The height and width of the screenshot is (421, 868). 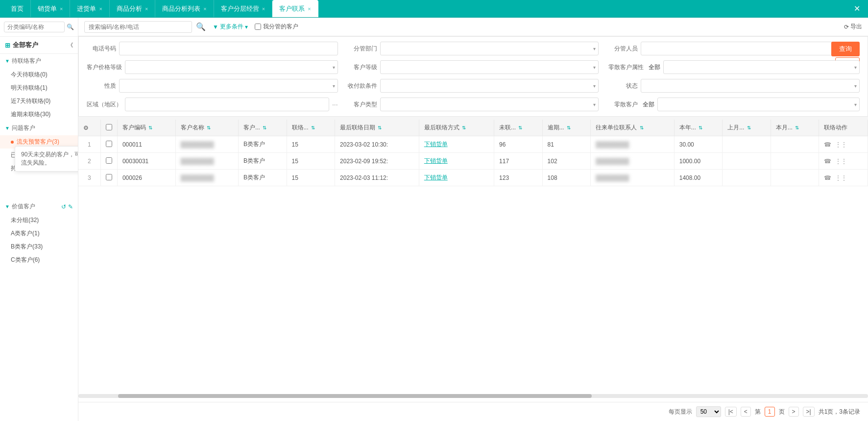 What do you see at coordinates (209, 127) in the screenshot?
I see `name-sort-icon: ⇅` at bounding box center [209, 127].